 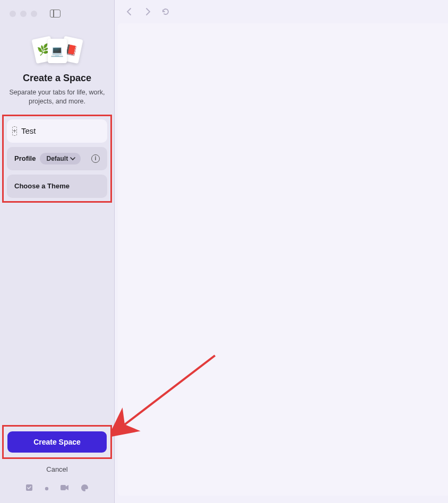 What do you see at coordinates (130, 12) in the screenshot?
I see `back-button` at bounding box center [130, 12].